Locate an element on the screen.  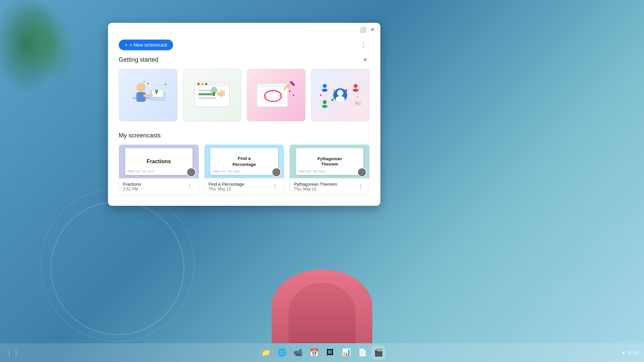
welcome-illustration is located at coordinates (148, 95).